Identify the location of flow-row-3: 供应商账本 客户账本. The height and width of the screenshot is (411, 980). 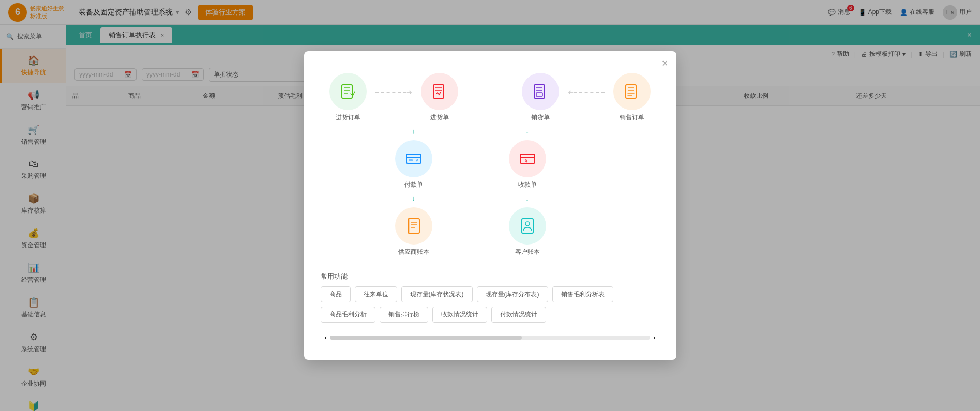
(490, 232).